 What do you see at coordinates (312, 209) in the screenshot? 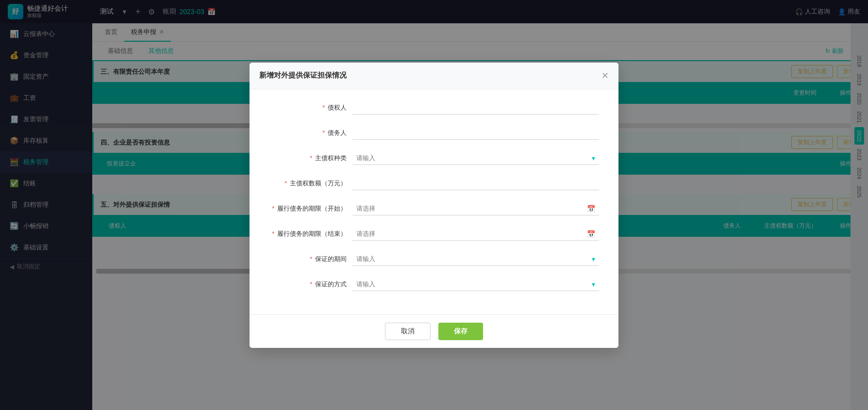
I see `label-debt-start-text: 履行债务的期限（开始）` at bounding box center [312, 209].